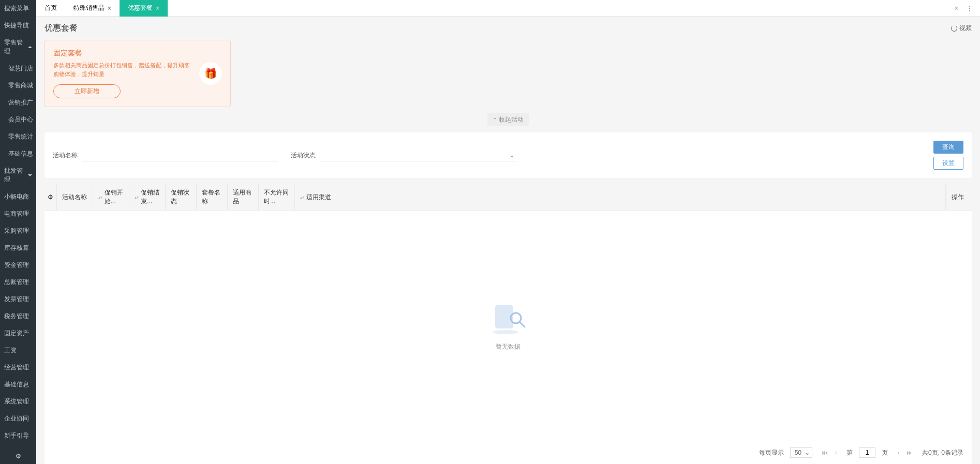 Image resolution: width=980 pixels, height=464 pixels. I want to click on sidebar-item-ledger: 总账管理, so click(18, 282).